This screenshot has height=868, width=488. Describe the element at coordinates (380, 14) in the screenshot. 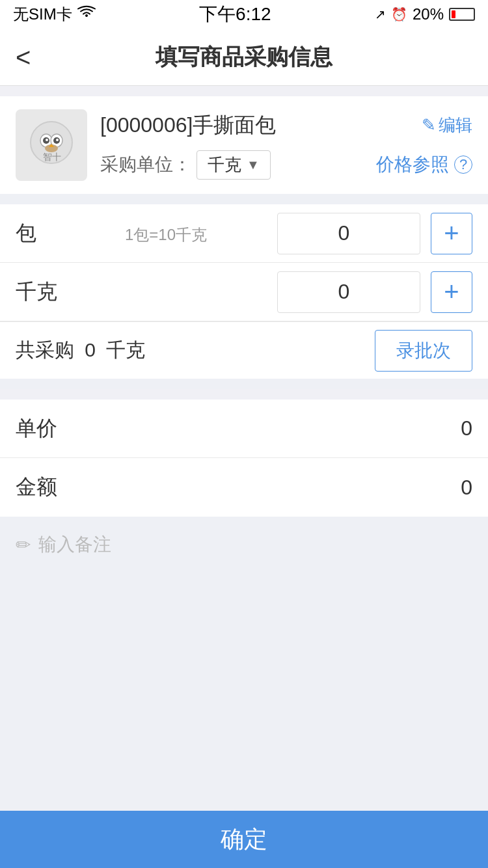

I see `location-icon: ↗` at that location.